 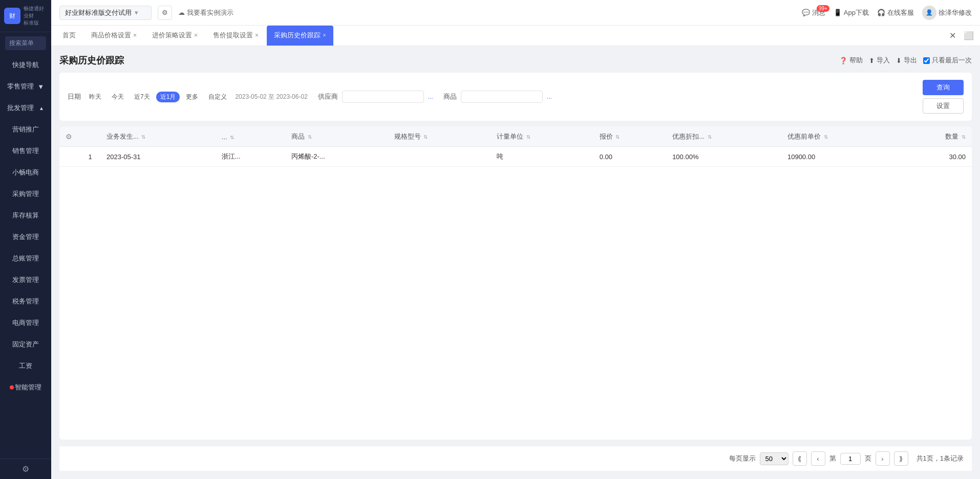 I want to click on filter-settings-button: 设置, so click(x=943, y=106).